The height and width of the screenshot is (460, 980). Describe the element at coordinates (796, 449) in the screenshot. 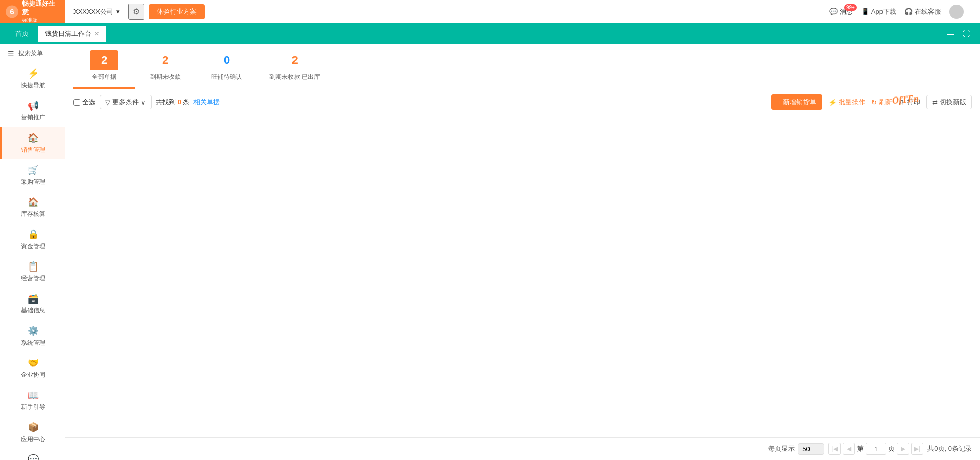

I see `per-page: 每页显示 50 100 200` at that location.